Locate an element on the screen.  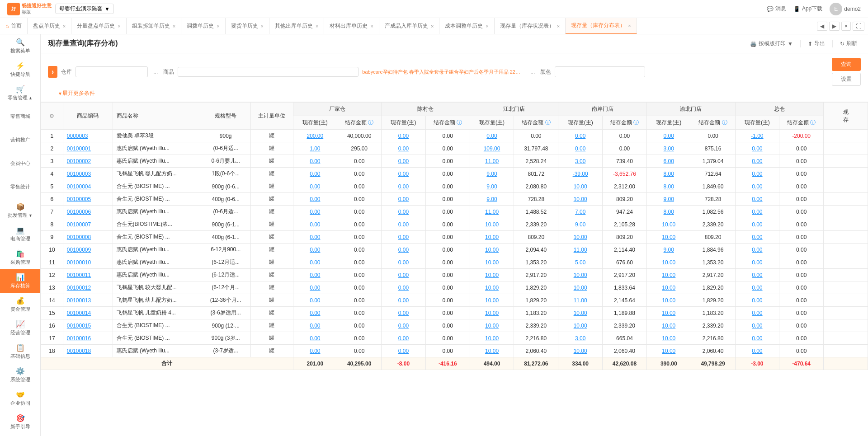
cell-sum-chenpu-bal: -416.16 is located at coordinates (448, 364).